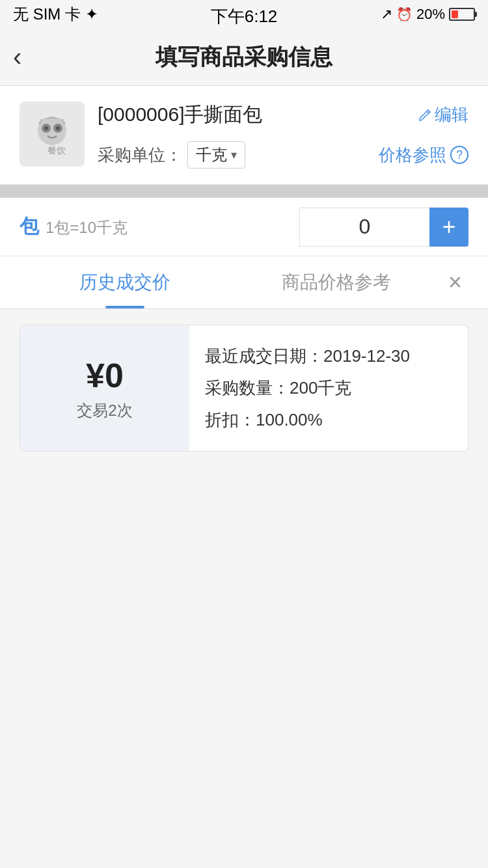 The width and height of the screenshot is (488, 868). I want to click on battery-indicator, so click(462, 14).